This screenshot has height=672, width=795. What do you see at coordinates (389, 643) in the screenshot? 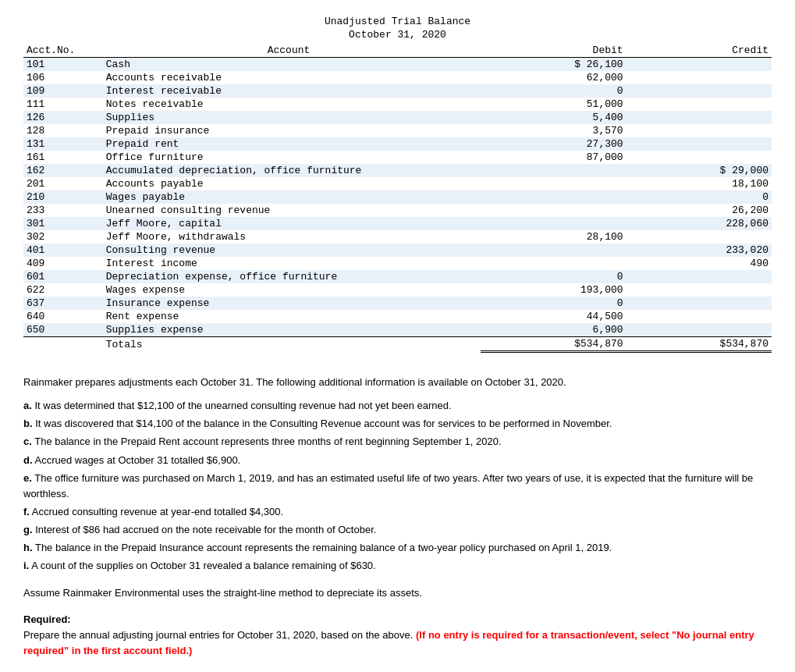
I see `required-text-normal: Prepare the annual adjusting journal ent…` at bounding box center [389, 643].